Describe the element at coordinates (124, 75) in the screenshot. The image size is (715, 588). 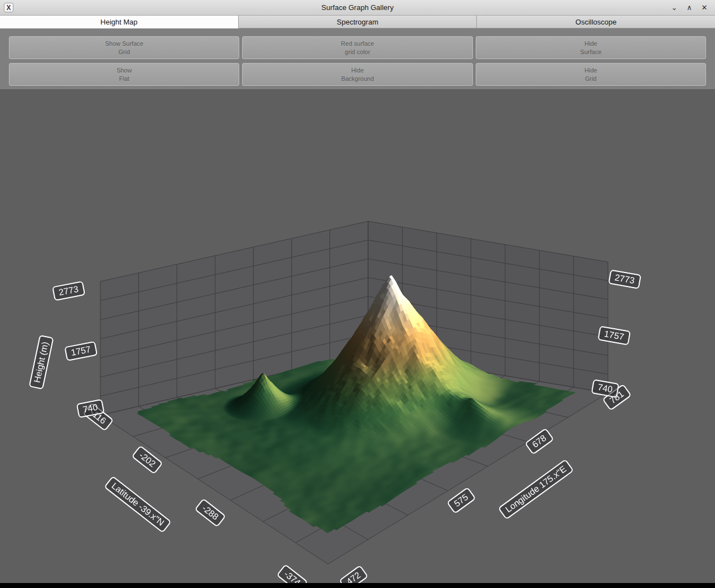
I see `show-flat-button: Show Flat` at that location.